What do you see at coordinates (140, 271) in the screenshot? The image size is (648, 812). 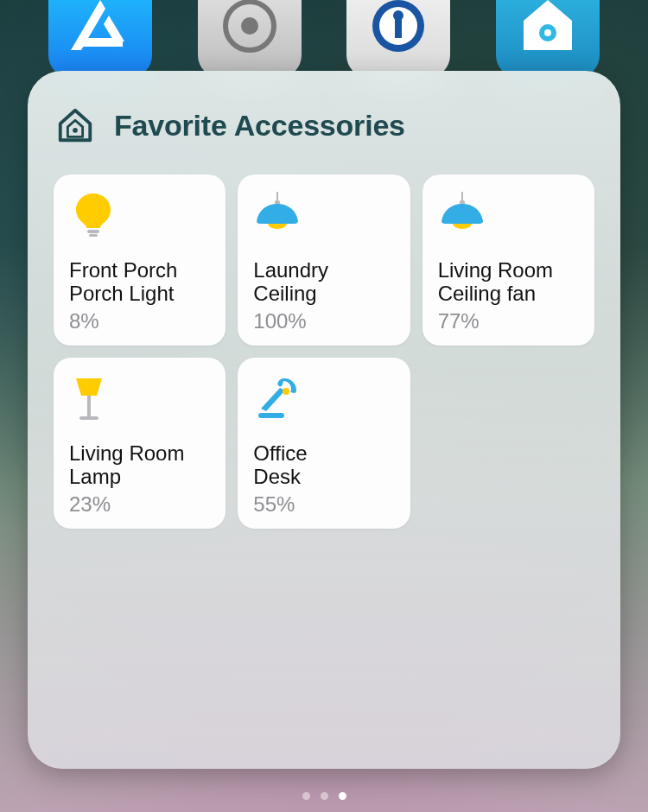 I see `accessory-room: Front Porch` at bounding box center [140, 271].